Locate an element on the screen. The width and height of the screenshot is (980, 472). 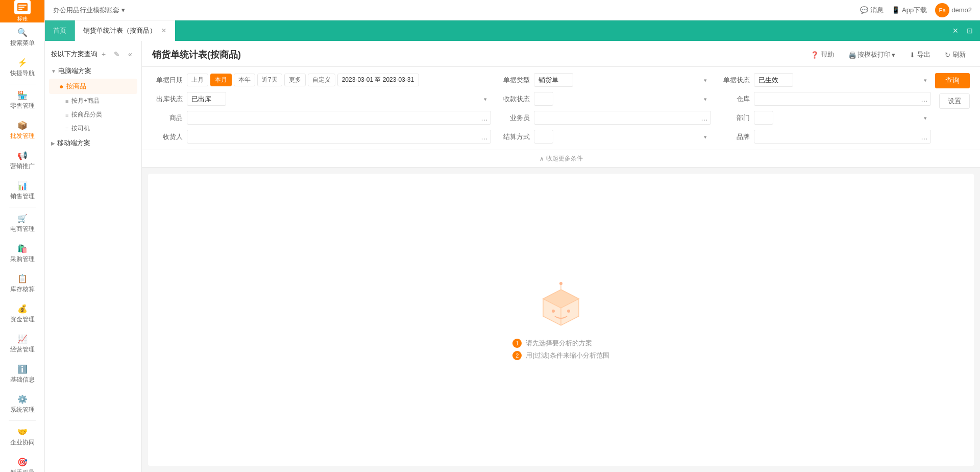
sidebar-item-quicknav: ⚡ 快捷导航 is located at coordinates (22, 67).